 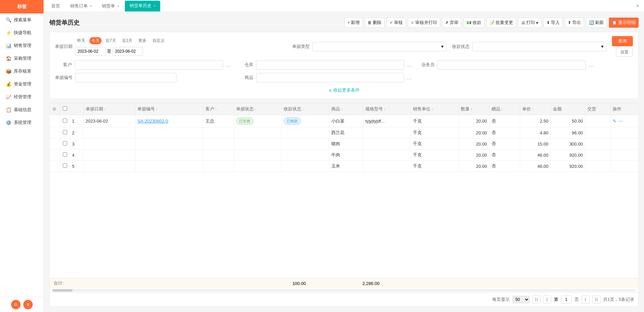 I want to click on per-page-select: 50 100 200, so click(x=521, y=300).